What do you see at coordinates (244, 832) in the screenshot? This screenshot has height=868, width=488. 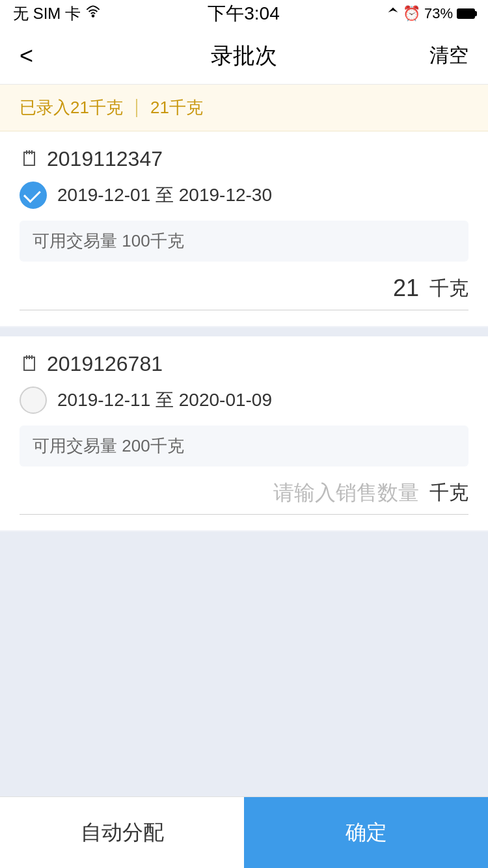 I see `bottom-bar: 自动分配 确定` at bounding box center [244, 832].